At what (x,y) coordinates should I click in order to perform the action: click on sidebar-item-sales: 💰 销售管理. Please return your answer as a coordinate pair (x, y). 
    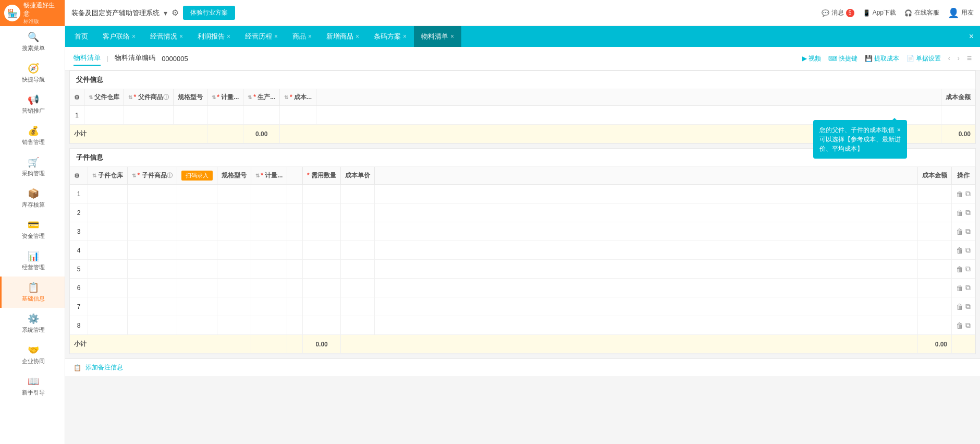
    Looking at the image, I should click on (32, 136).